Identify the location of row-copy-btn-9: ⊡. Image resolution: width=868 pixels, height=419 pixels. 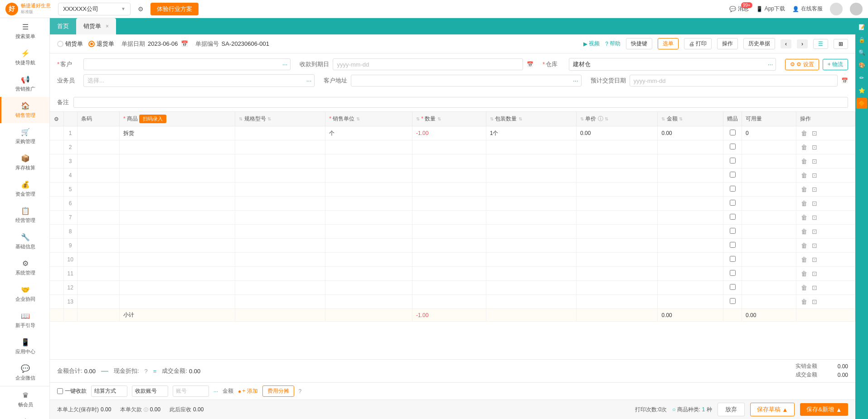
(815, 246).